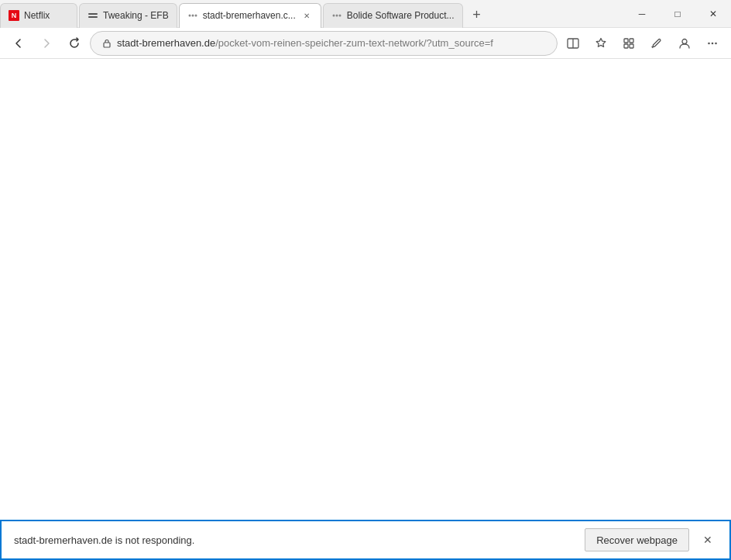 The width and height of the screenshot is (731, 560). Describe the element at coordinates (14, 15) in the screenshot. I see `netflix-favicon-icon: N` at that location.